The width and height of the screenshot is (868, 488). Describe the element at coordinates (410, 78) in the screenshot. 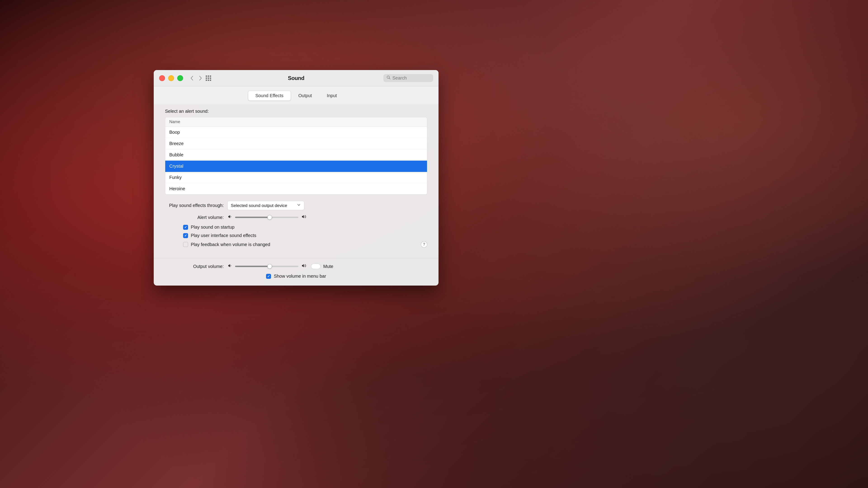

I see `search-input` at that location.